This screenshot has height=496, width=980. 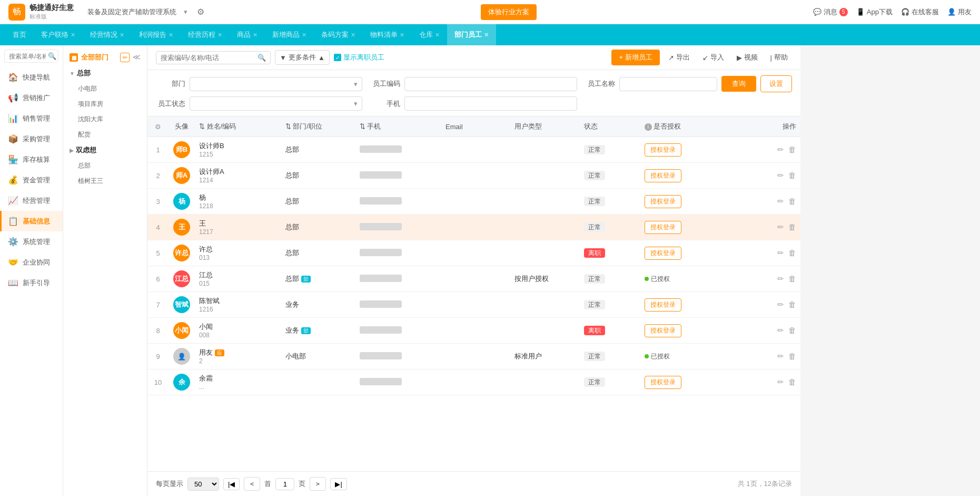 What do you see at coordinates (32, 159) in the screenshot?
I see `sidebar-item-inventory: 🏪 库存核算` at bounding box center [32, 159].